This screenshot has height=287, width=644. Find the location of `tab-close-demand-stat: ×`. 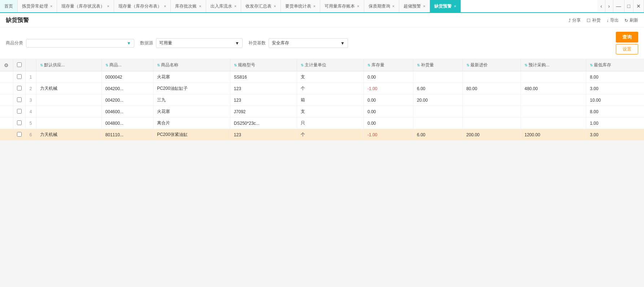

tab-close-demand-stat: × is located at coordinates (314, 6).